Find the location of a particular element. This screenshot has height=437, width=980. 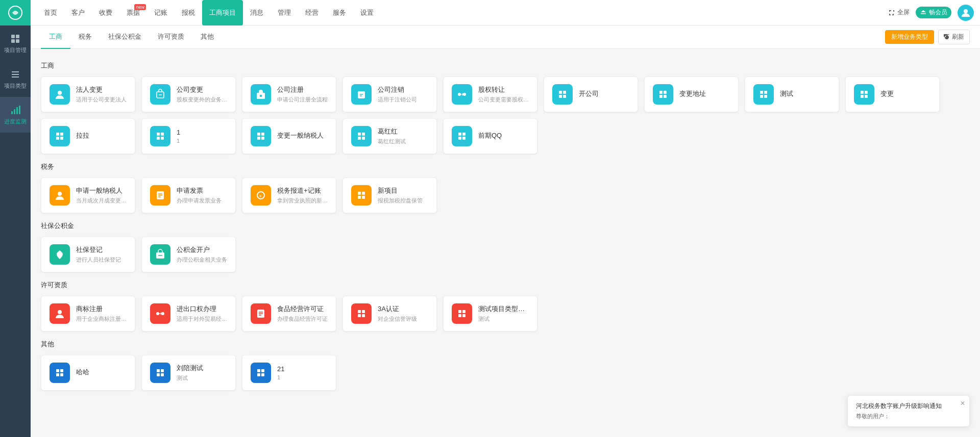

card-title-3a-cert: 3A认证 is located at coordinates (403, 309).